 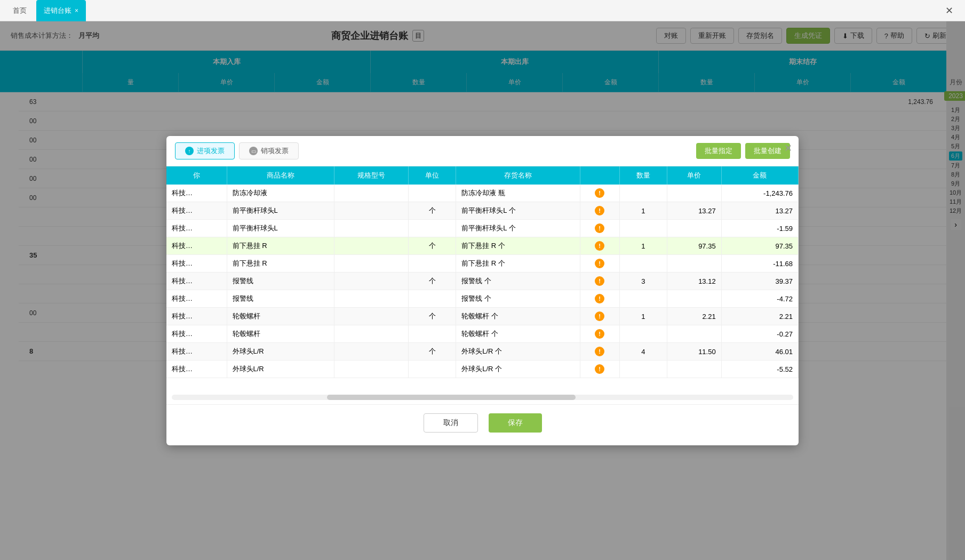 I want to click on col-header-warning, so click(x=600, y=175).